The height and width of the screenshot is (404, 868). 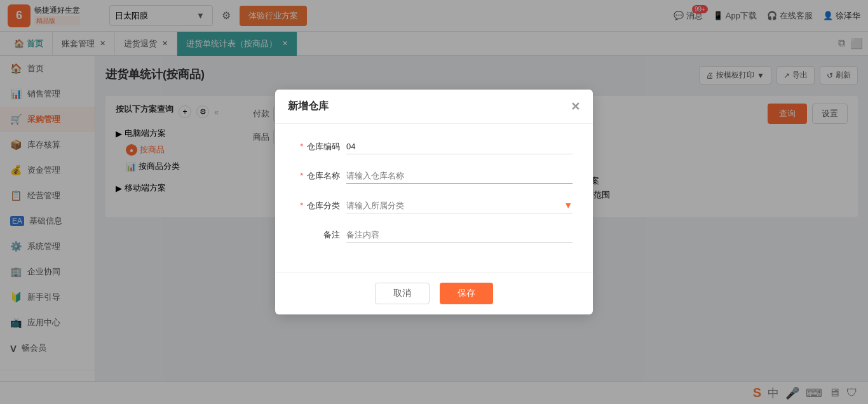 What do you see at coordinates (308, 107) in the screenshot?
I see `modal-title: 新增仓库` at bounding box center [308, 107].